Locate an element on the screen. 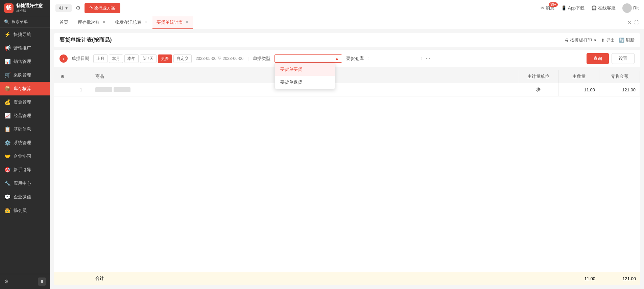 Image resolution: width=644 pixels, height=289 pixels. table-header: ⚙ 商品 主计量单位 主数量 零售金额 is located at coordinates (347, 76).